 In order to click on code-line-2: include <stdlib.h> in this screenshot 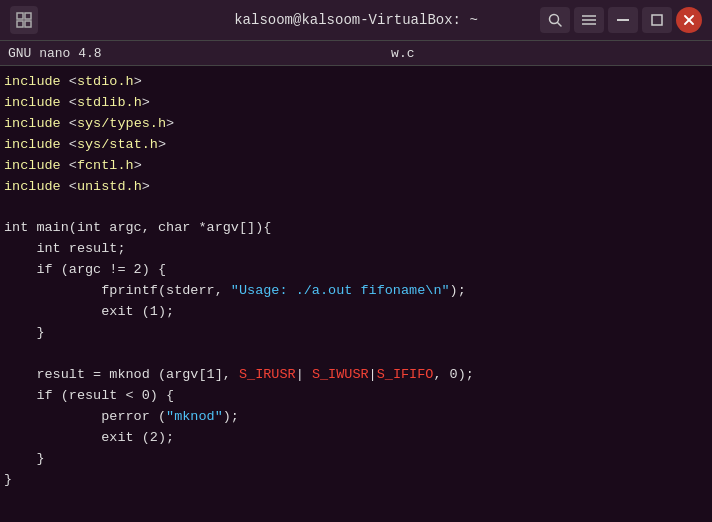, I will do `click(356, 104)`.